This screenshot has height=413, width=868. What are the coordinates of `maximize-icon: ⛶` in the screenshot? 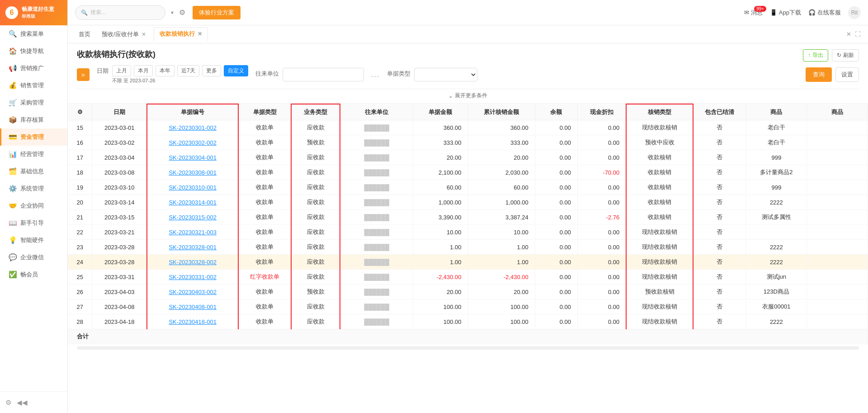 It's located at (858, 34).